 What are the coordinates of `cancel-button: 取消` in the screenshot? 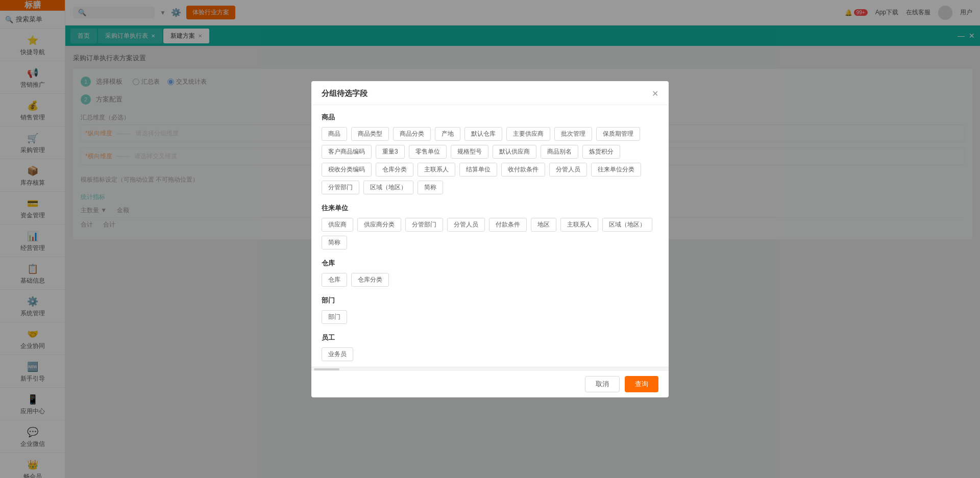 It's located at (602, 384).